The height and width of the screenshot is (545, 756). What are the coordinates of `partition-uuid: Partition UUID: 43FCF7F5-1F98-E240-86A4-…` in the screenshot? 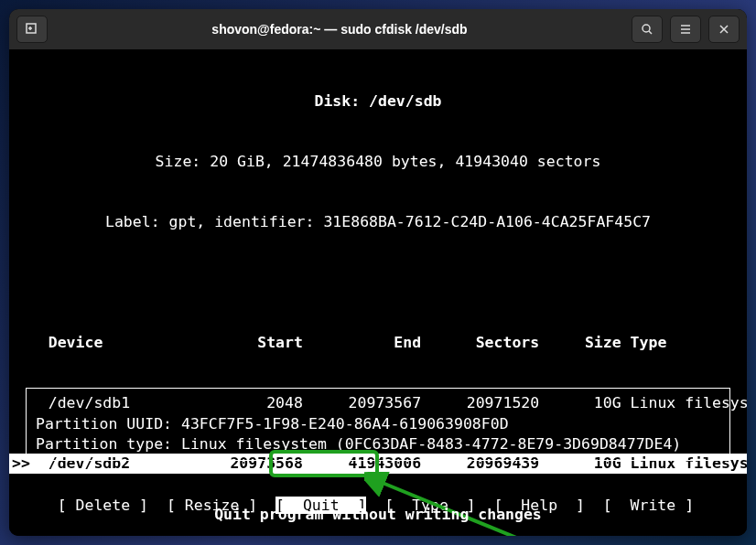 It's located at (273, 424).